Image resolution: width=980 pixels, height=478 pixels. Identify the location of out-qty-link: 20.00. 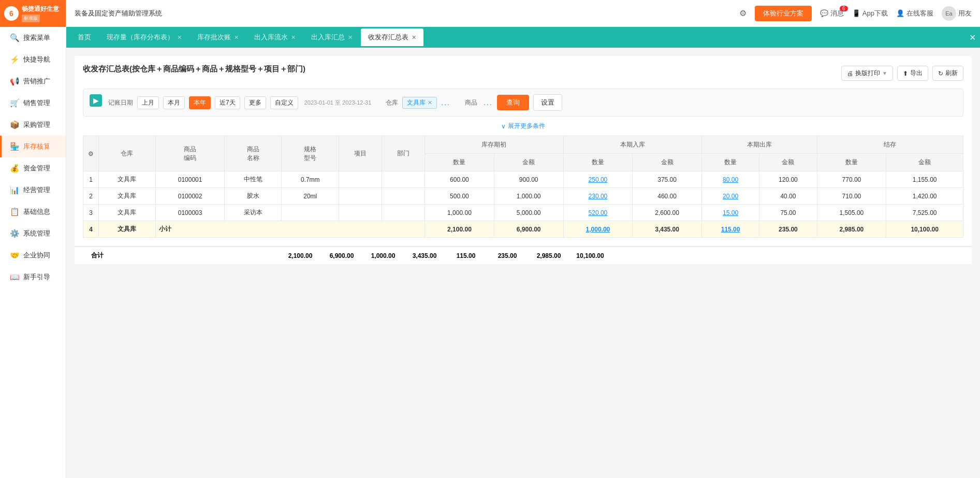
(730, 196).